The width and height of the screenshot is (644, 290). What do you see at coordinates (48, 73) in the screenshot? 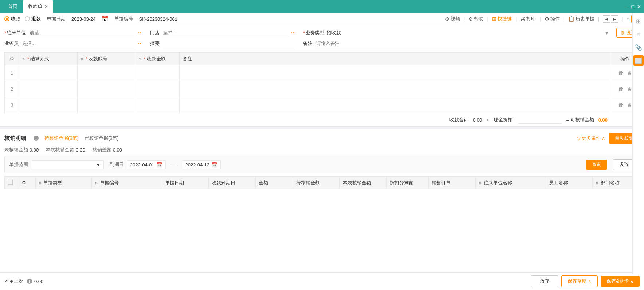
I see `row1-settlement` at bounding box center [48, 73].